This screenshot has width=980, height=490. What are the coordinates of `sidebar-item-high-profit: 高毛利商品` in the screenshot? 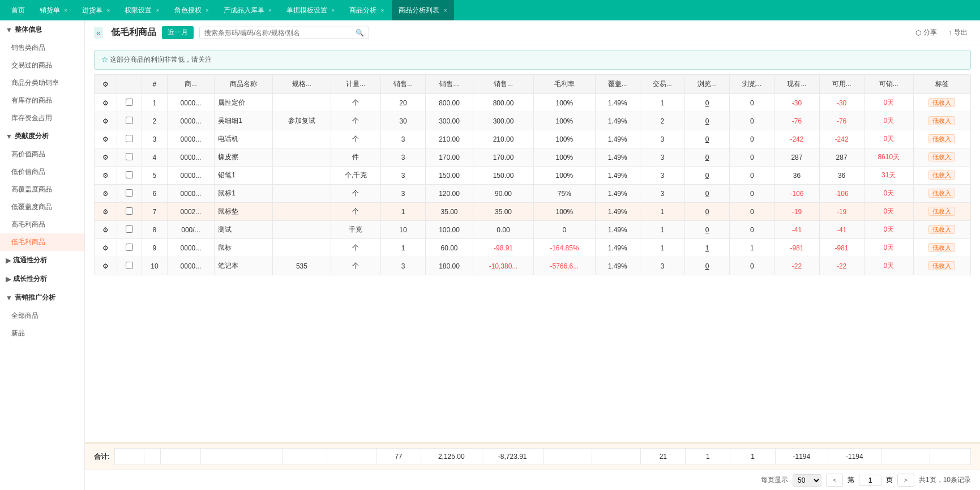 It's located at (42, 224).